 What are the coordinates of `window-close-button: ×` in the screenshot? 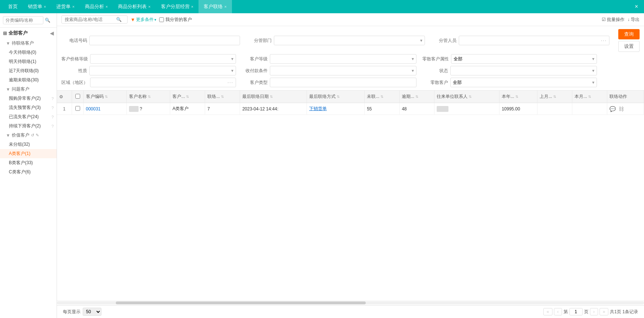 It's located at (637, 7).